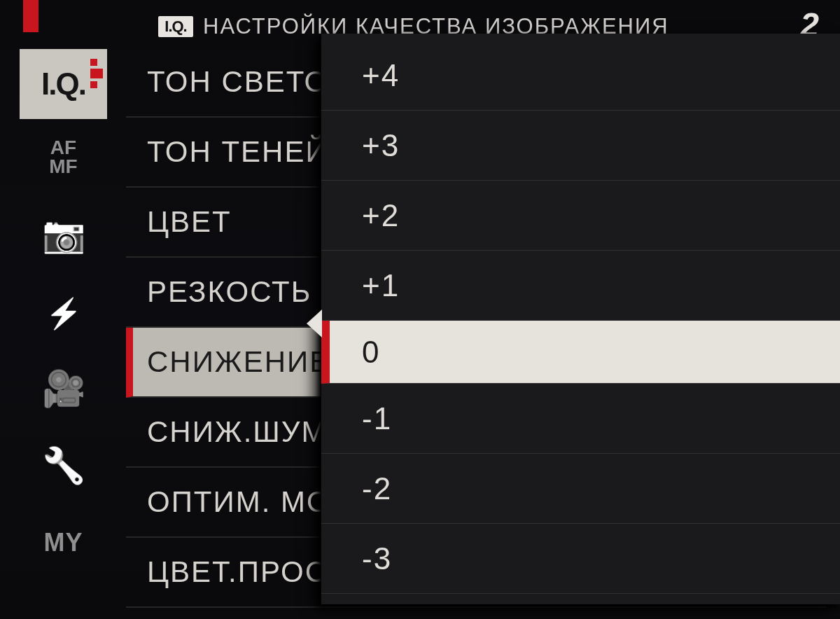 Image resolution: width=840 pixels, height=619 pixels. What do you see at coordinates (248, 82) in the screenshot?
I see `menu-item-label: ТОН СВЕТОВ` at bounding box center [248, 82].